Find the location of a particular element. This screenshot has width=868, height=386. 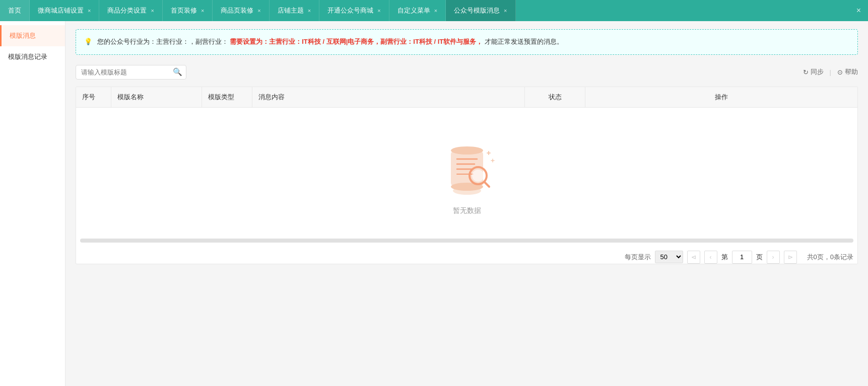

nav-tab-template-msg: 公众号模版消息 × is located at coordinates (481, 11).